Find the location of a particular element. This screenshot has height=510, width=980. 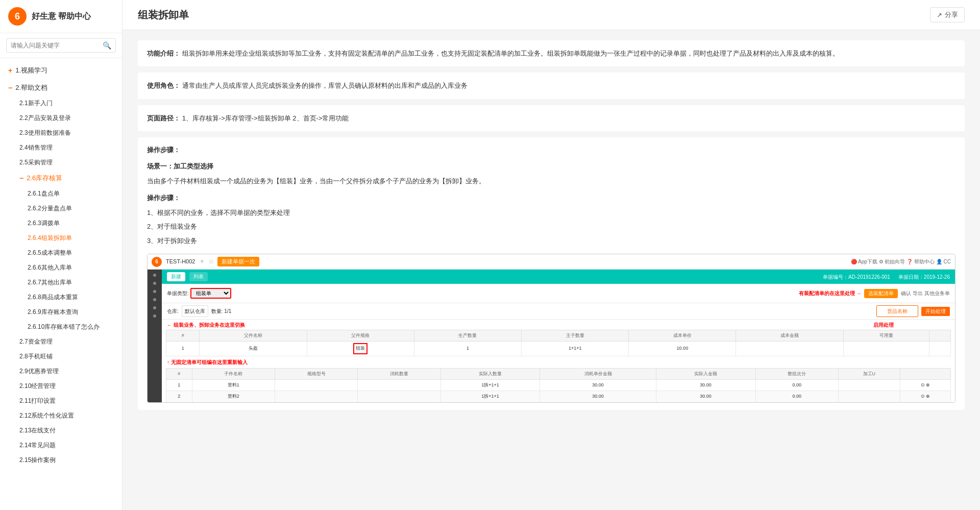

logo-icon: 6 is located at coordinates (17, 16).